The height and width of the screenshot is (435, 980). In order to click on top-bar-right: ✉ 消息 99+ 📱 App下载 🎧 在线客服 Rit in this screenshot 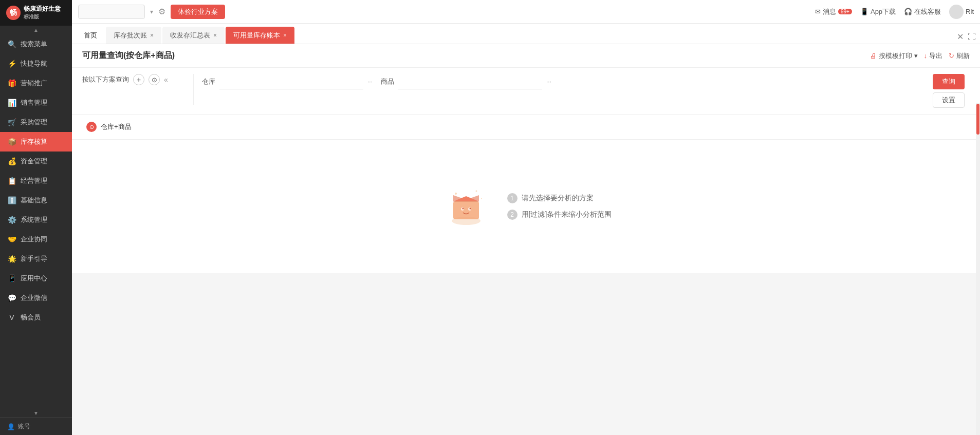, I will do `click(894, 12)`.